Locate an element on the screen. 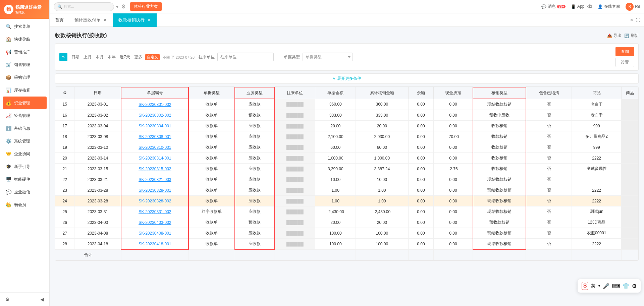  cell-bill-amount: -2,430.00 is located at coordinates (335, 212).